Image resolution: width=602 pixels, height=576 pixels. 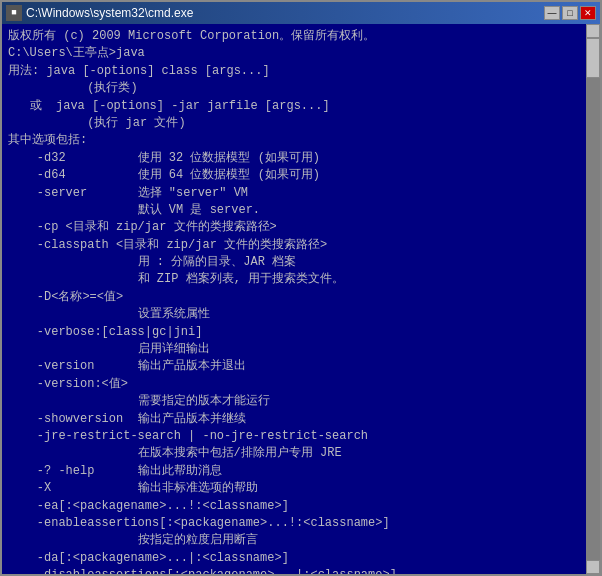 I want to click on console-line: 设置系统属性, so click(x=301, y=314).